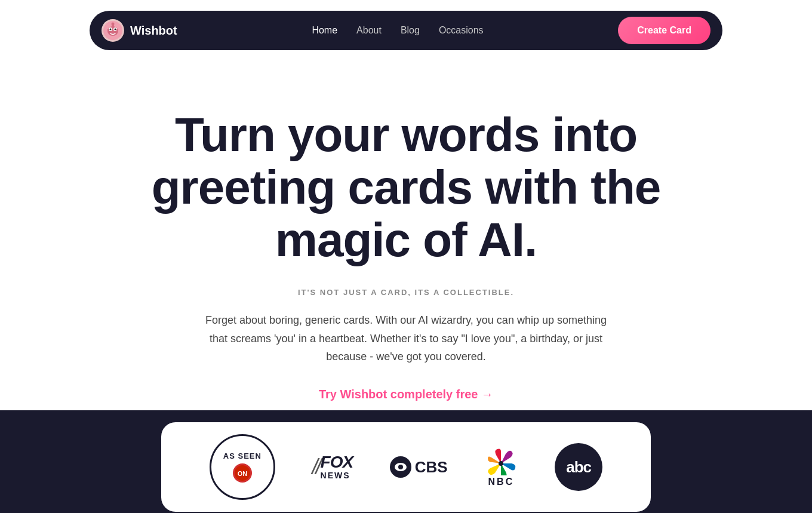  What do you see at coordinates (242, 474) in the screenshot?
I see `svg-text: ON` at bounding box center [242, 474].